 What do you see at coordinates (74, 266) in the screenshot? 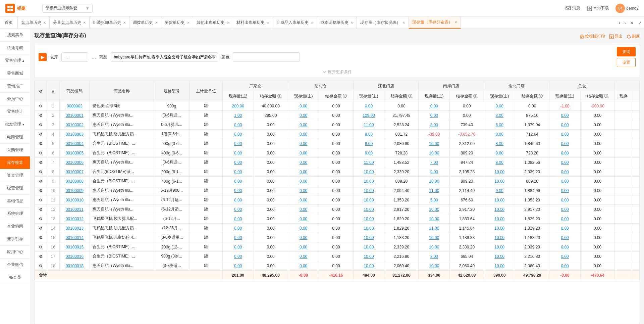
I see `row-code: 00100018` at bounding box center [74, 266].